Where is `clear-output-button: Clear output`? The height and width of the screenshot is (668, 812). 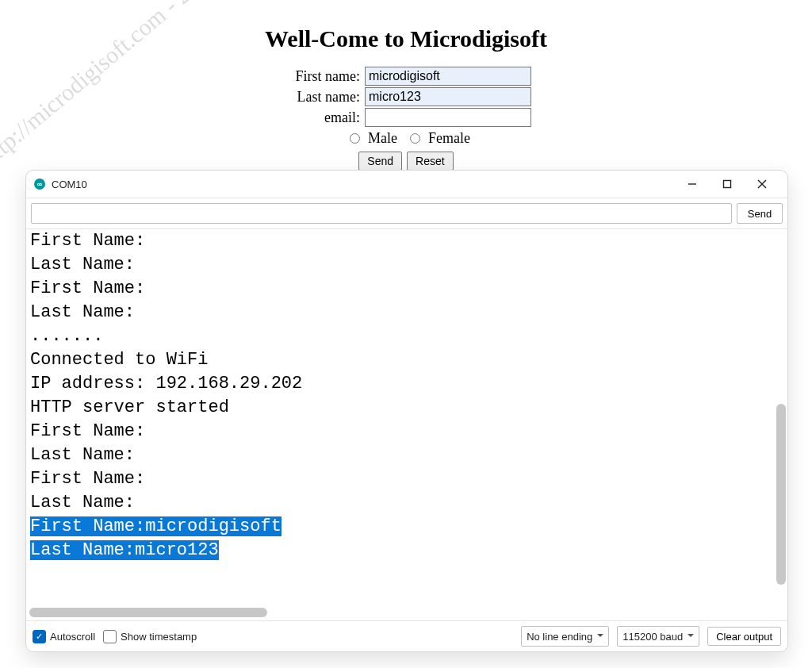
clear-output-button: Clear output is located at coordinates (744, 636).